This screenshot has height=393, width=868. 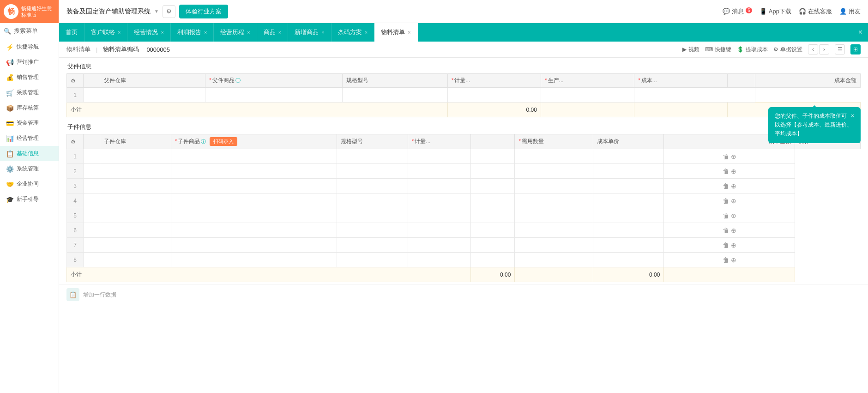 I want to click on sidebar-item-guide: 🎓 新手引导, so click(x=30, y=200).